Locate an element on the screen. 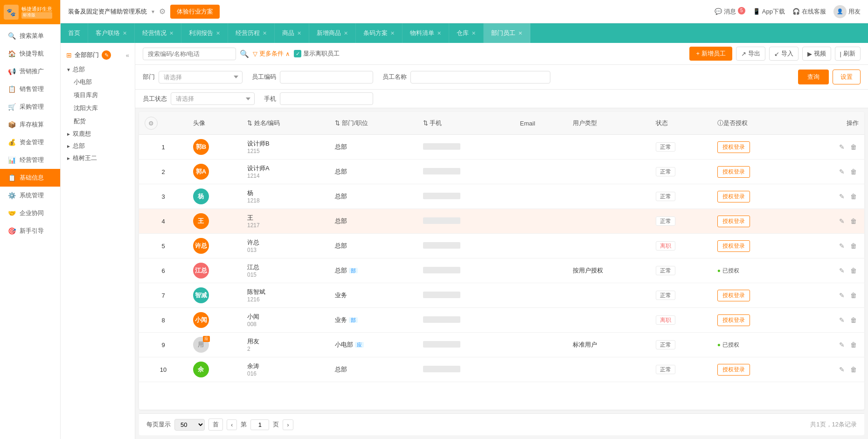  show-resigned-check: ✓ 显示离职员工 is located at coordinates (317, 54).